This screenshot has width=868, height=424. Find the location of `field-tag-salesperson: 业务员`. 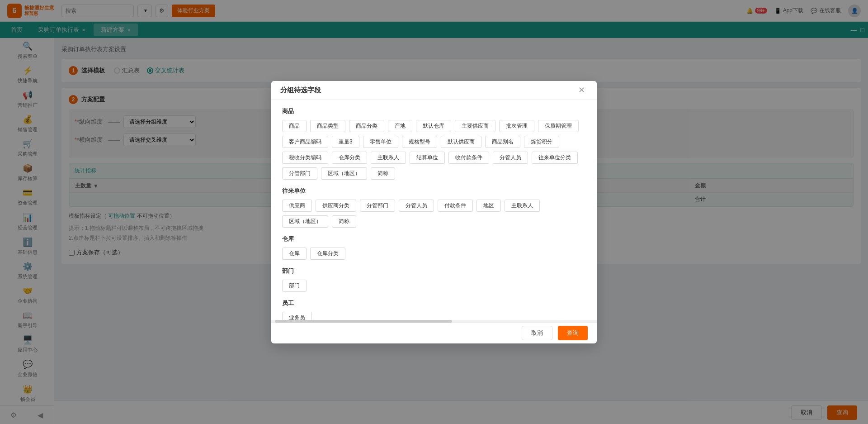

field-tag-salesperson: 业务员 is located at coordinates (297, 316).